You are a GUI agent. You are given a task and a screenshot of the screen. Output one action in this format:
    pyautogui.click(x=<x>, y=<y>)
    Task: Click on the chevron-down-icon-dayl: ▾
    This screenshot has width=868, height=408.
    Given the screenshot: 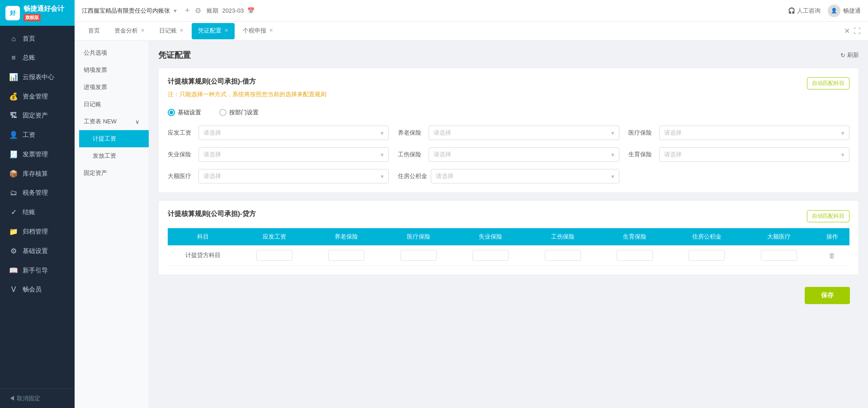 What is the action you would take?
    pyautogui.click(x=382, y=176)
    